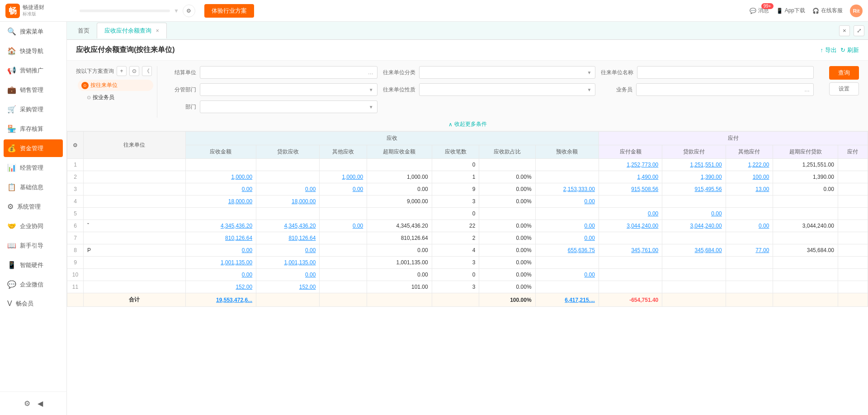 This screenshot has height=415, width=868. What do you see at coordinates (12, 148) in the screenshot?
I see `finance-icon: 💰` at bounding box center [12, 148].